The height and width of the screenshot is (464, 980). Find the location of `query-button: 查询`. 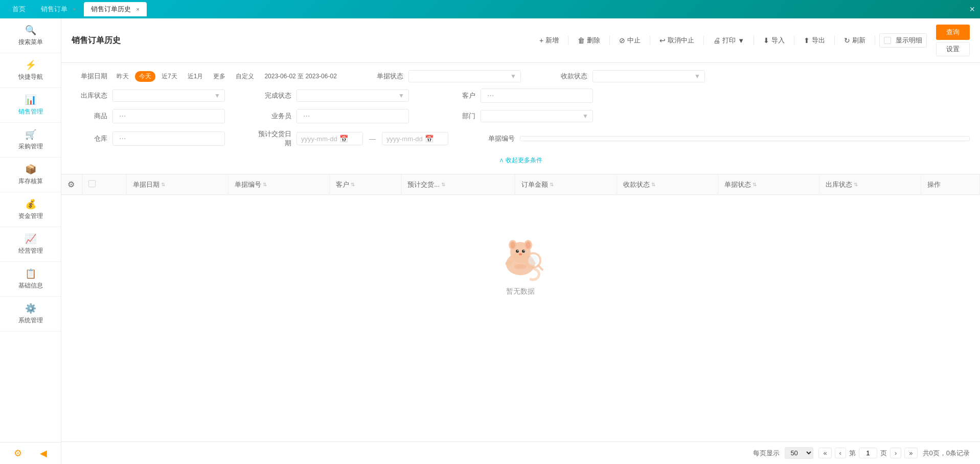

query-button: 查询 is located at coordinates (953, 32).